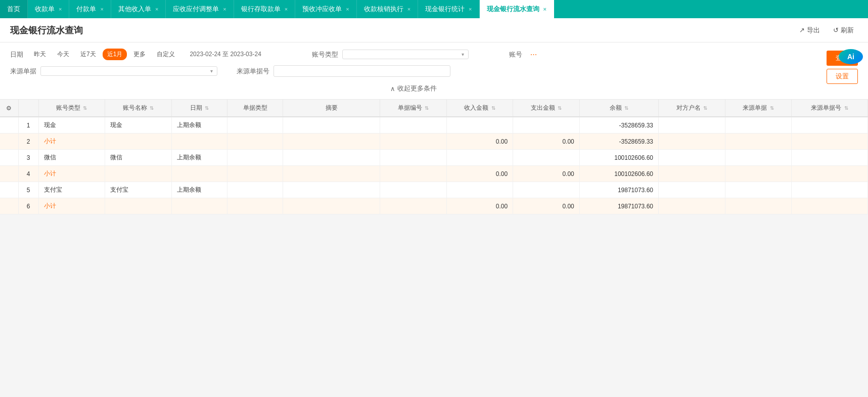 This screenshot has width=868, height=397. What do you see at coordinates (347, 9) in the screenshot?
I see `nav-prepay-close: ×` at bounding box center [347, 9].